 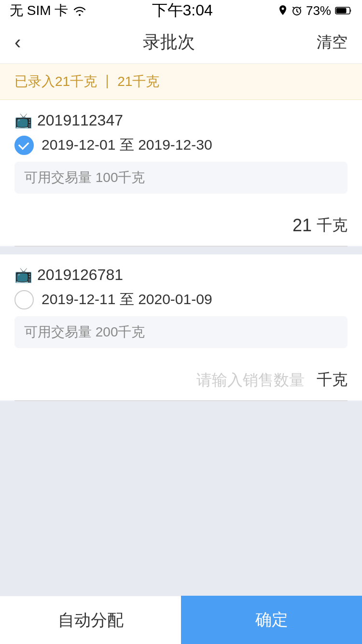 I want to click on confirm-button: 确定, so click(x=271, y=620).